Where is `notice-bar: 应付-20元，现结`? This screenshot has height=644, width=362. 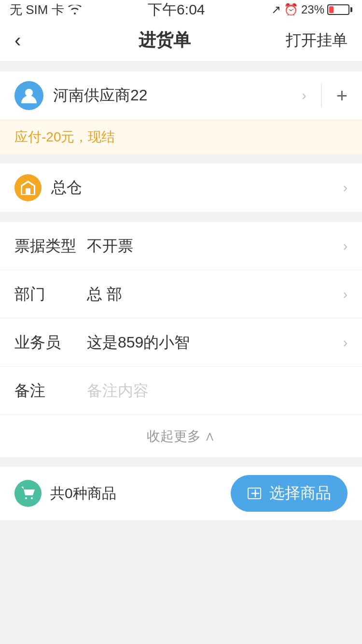
notice-bar: 应付-20元，现结 is located at coordinates (181, 137).